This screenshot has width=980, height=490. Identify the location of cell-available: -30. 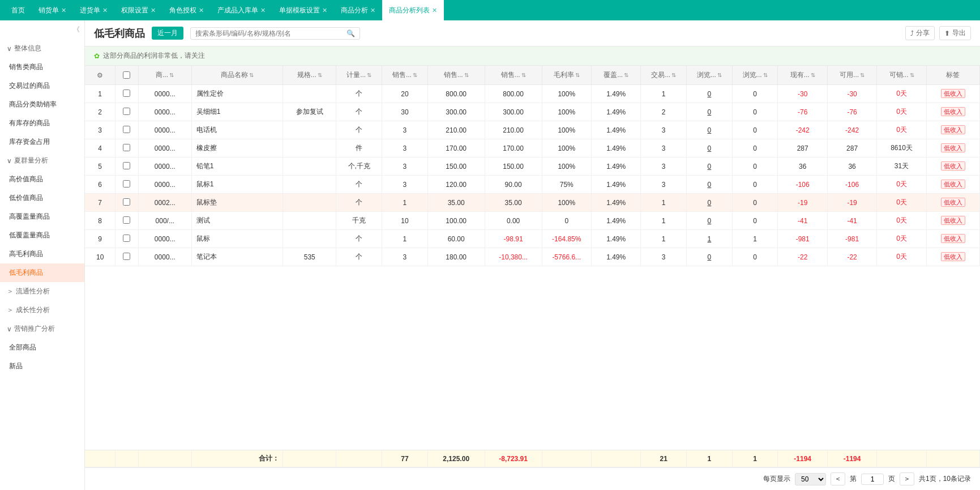
(851, 94).